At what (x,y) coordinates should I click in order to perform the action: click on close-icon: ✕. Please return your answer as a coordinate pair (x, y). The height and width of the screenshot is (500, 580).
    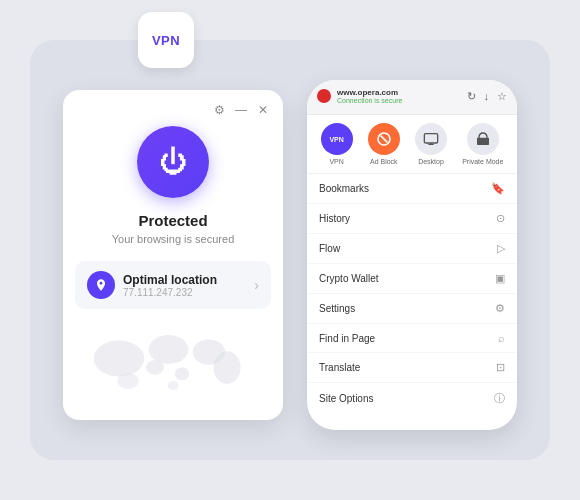
    Looking at the image, I should click on (263, 110).